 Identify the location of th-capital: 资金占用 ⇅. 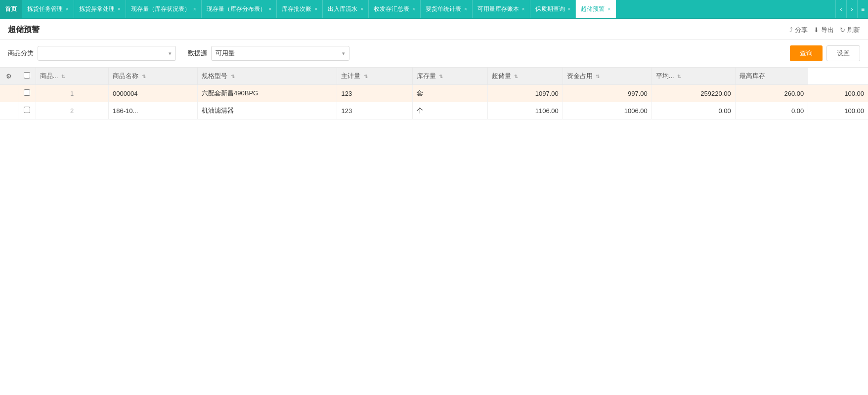
(607, 76).